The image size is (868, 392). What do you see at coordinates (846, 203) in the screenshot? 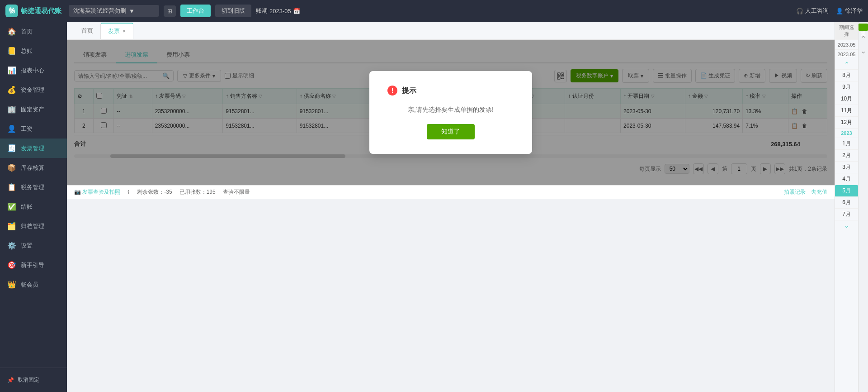
I see `period-month-6: 6月` at bounding box center [846, 203].